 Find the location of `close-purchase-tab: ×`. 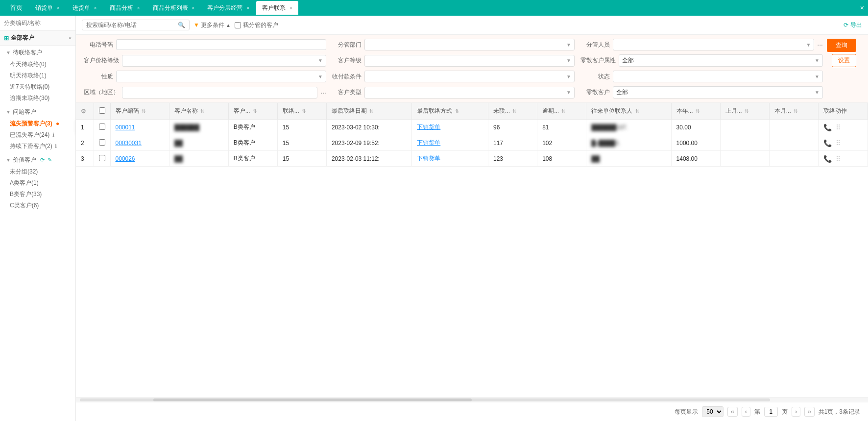

close-purchase-tab: × is located at coordinates (96, 8).